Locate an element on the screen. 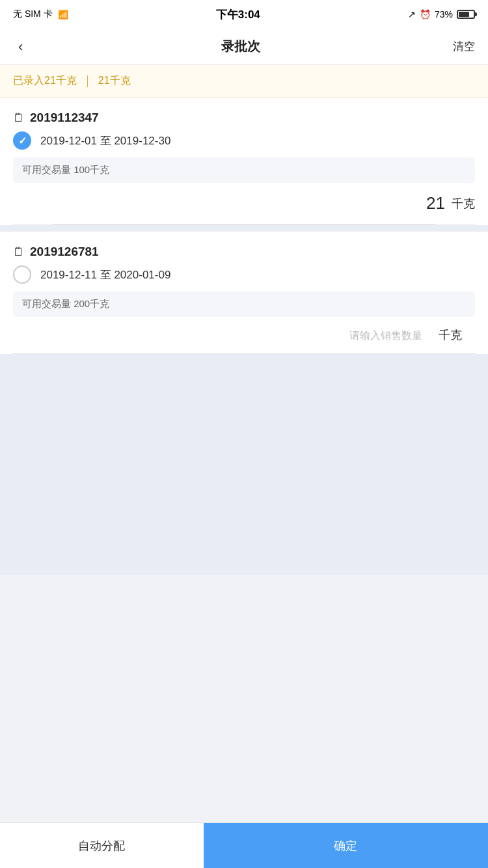  back-button: ‹ is located at coordinates (21, 47).